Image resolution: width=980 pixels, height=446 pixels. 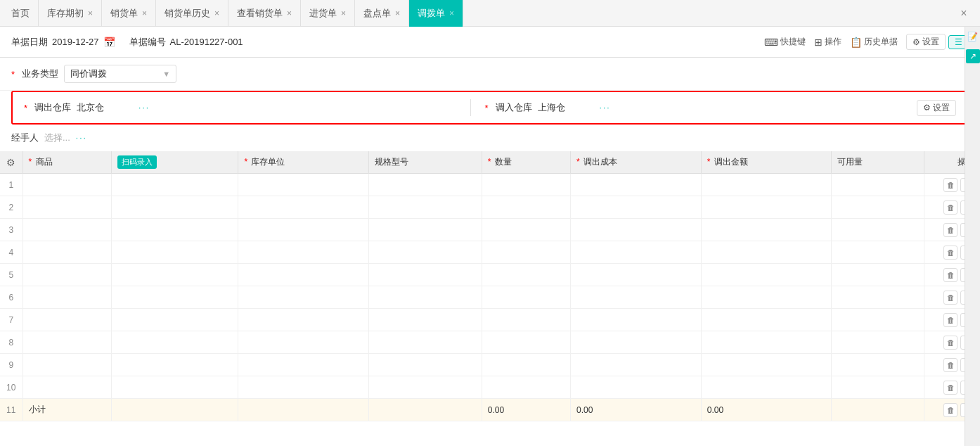 I want to click on delete-icon-7: 🗑, so click(x=950, y=320).